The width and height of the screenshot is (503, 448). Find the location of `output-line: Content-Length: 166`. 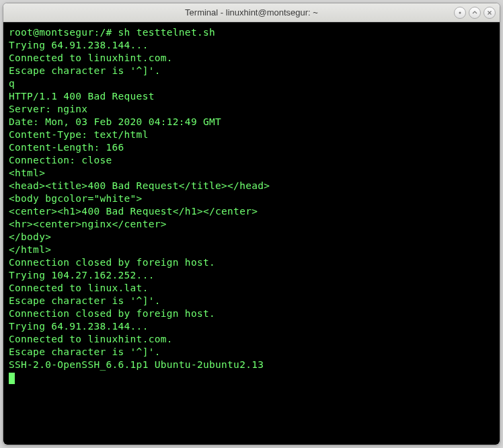

output-line: Content-Length: 166 is located at coordinates (252, 148).